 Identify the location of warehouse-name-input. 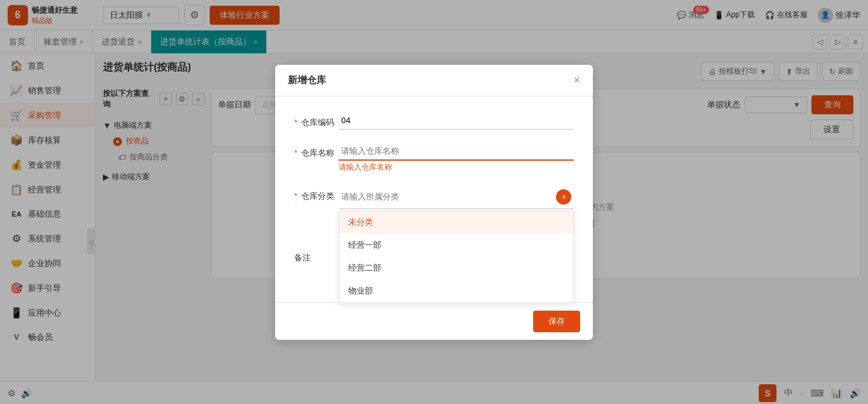
(456, 151).